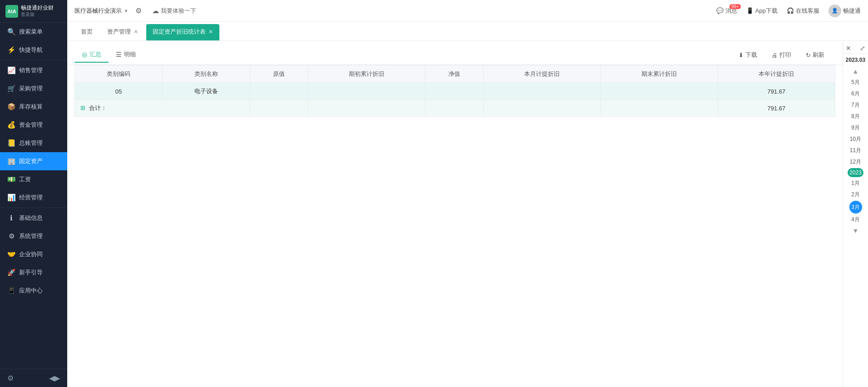 This screenshot has width=868, height=387. What do you see at coordinates (659, 74) in the screenshot?
I see `col-period-end-accumulated-depreciation: 期末累计折旧` at bounding box center [659, 74].